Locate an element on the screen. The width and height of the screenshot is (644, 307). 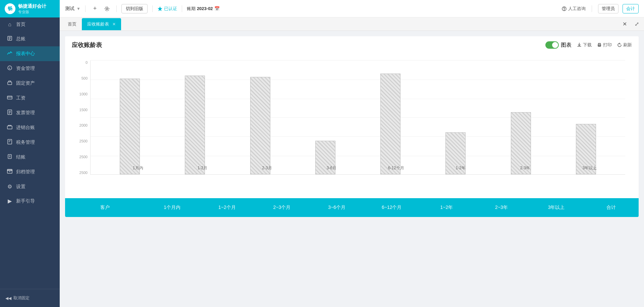
y-label-2500b: 2500 is located at coordinates (83, 157).